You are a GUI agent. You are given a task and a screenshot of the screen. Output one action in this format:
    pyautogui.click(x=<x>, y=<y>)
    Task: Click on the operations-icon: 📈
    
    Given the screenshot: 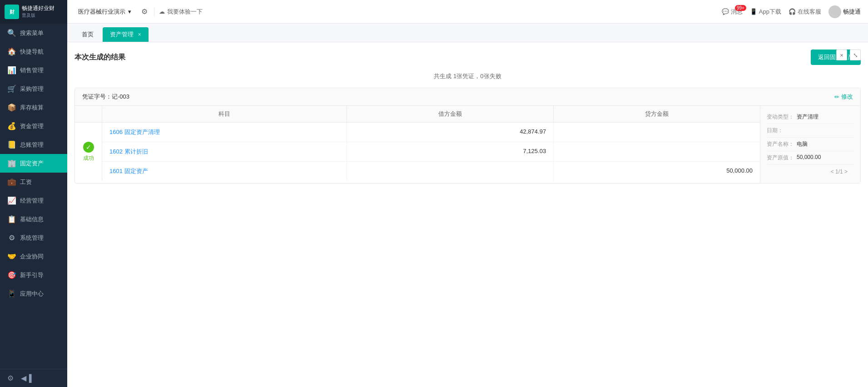 What is the action you would take?
    pyautogui.click(x=12, y=201)
    